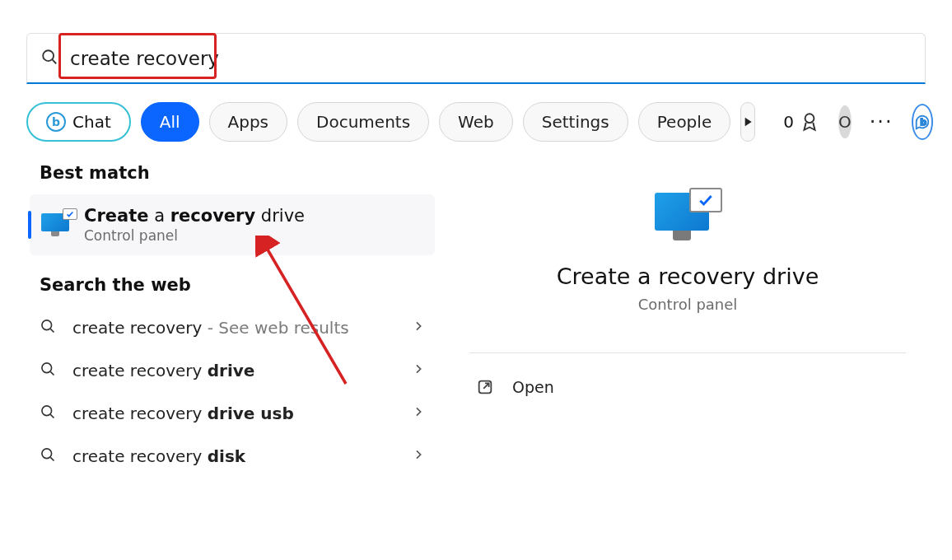 Image resolution: width=952 pixels, height=560 pixels. What do you see at coordinates (232, 328) in the screenshot?
I see `web-result-row: create recovery - See web results` at bounding box center [232, 328].